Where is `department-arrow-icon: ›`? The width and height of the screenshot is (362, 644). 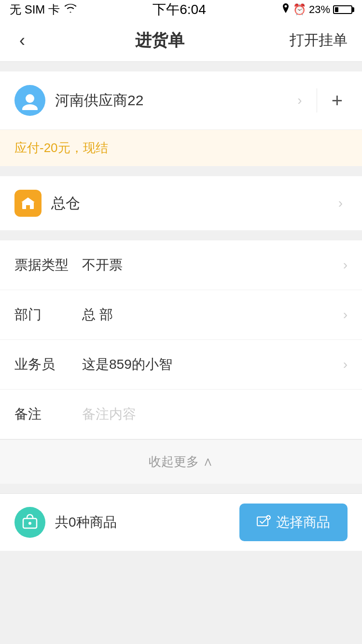
department-arrow-icon: › is located at coordinates (346, 315).